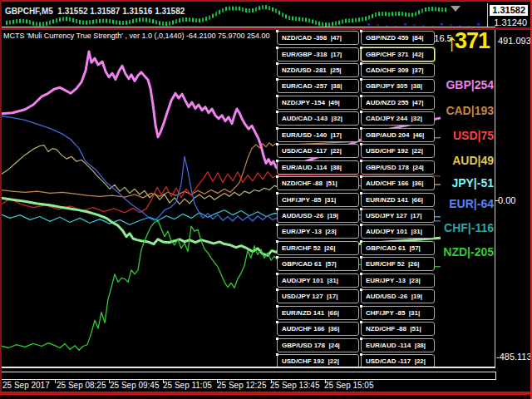 The width and height of the screenshot is (532, 399). I want to click on pair-button-nzdusd: NZD/USD -281 |25|, so click(318, 70).